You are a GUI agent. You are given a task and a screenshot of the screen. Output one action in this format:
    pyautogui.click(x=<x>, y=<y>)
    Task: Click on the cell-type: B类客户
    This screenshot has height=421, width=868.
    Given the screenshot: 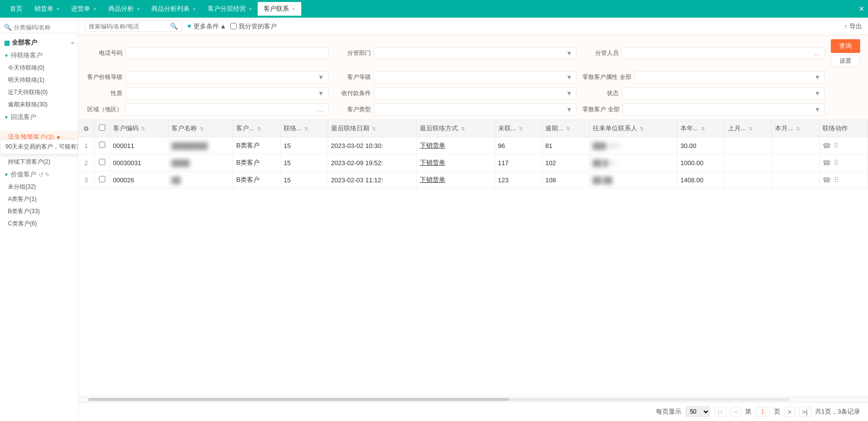 What is the action you would take?
    pyautogui.click(x=257, y=146)
    